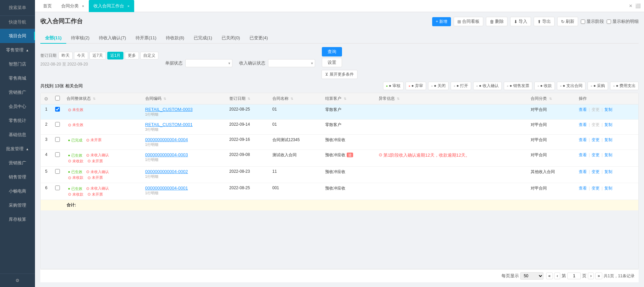 This screenshot has width=644, height=287. I want to click on filter-tab-changed: 已变更(4), so click(259, 38).